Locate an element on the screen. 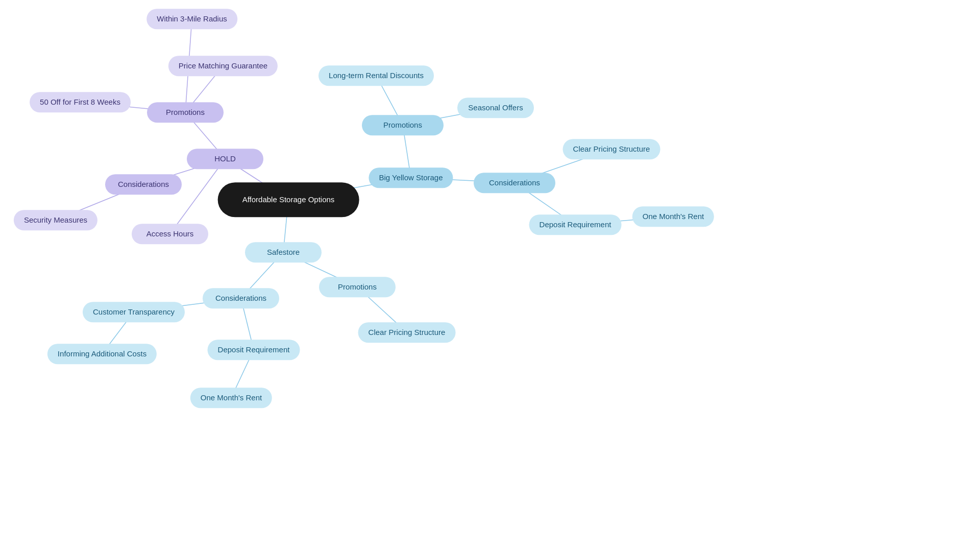 Image resolution: width=980 pixels, height=553 pixels. node-hold_access_hours: Access Hours is located at coordinates (170, 234).